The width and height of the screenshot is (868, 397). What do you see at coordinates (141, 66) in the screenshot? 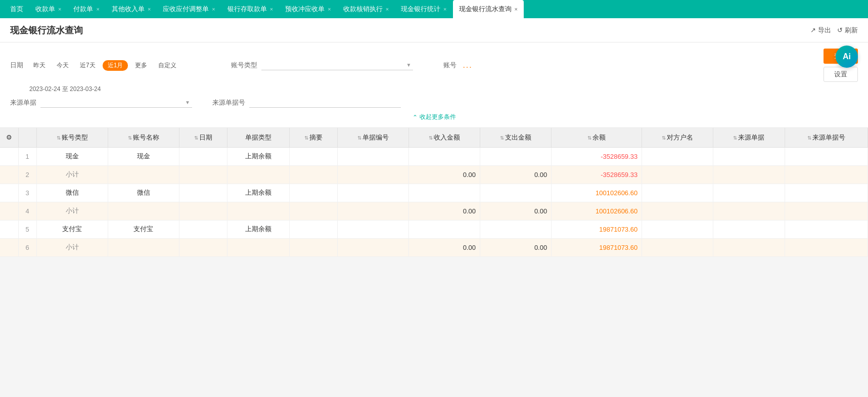
I see `date-btn: 更多` at bounding box center [141, 66].